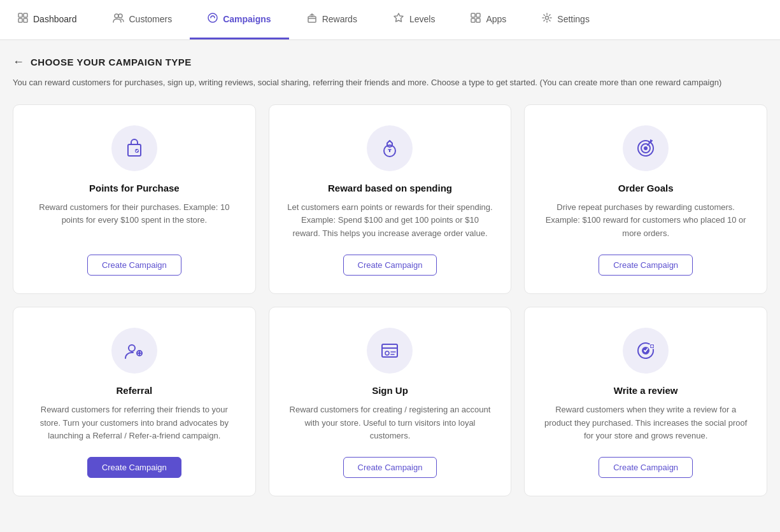  Describe the element at coordinates (390, 265) in the screenshot. I see `create-campaign-button-reward-spending: Create Campaign` at that location.